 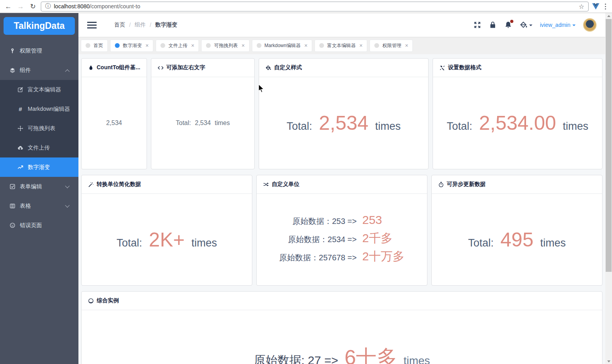 What do you see at coordinates (39, 26) in the screenshot?
I see `app-logo: TalkingData` at bounding box center [39, 26].